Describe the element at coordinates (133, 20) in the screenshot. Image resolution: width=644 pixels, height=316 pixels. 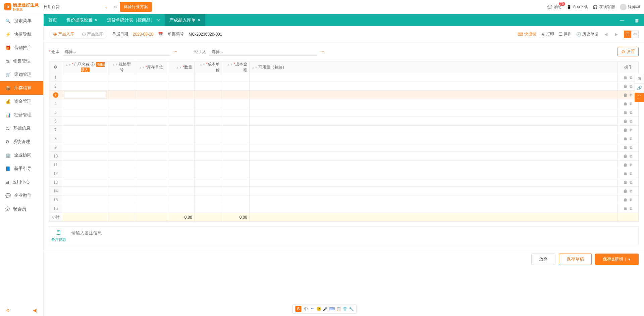
I see `tab-2: 进货单统计表（按商品）✕` at that location.